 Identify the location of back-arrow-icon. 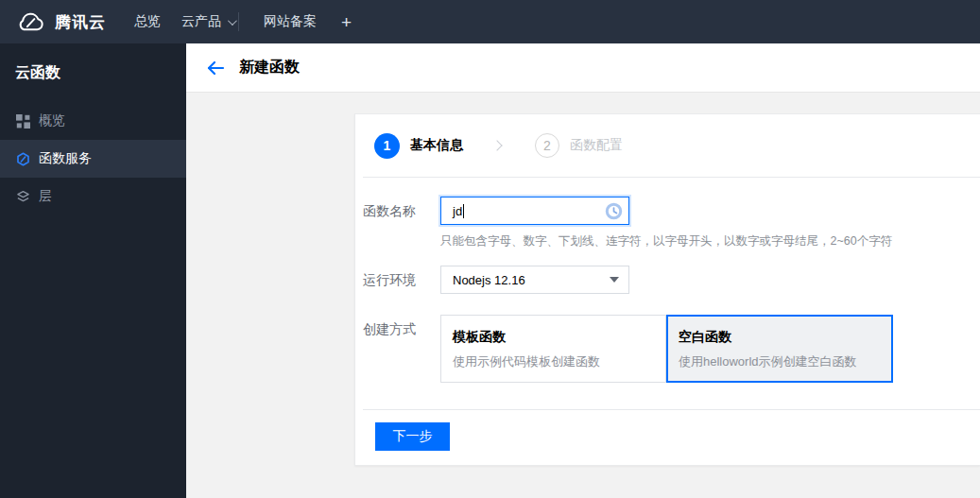
(215, 68).